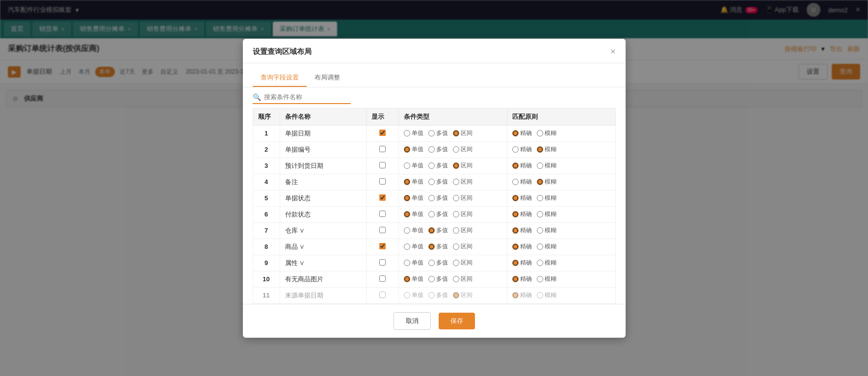 Image resolution: width=868 pixels, height=376 pixels. What do you see at coordinates (434, 321) in the screenshot?
I see `dialog-footer: 取消 保存` at bounding box center [434, 321].